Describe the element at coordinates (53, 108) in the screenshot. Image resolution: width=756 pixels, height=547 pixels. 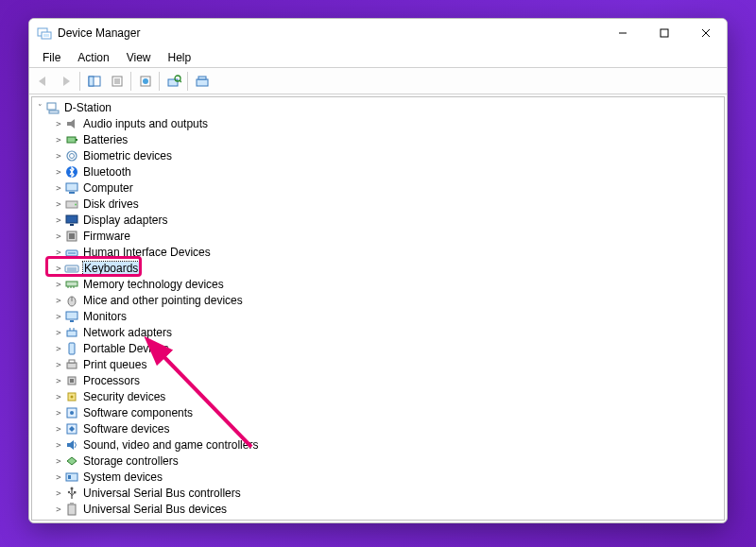
I see `pc-root-icon` at that location.